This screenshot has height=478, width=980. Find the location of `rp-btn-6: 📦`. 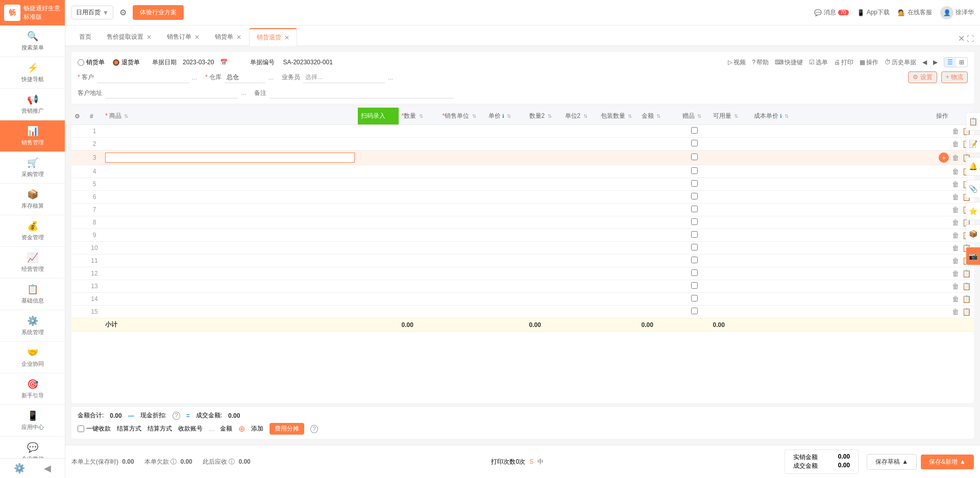

rp-btn-6: 📦 is located at coordinates (973, 234).